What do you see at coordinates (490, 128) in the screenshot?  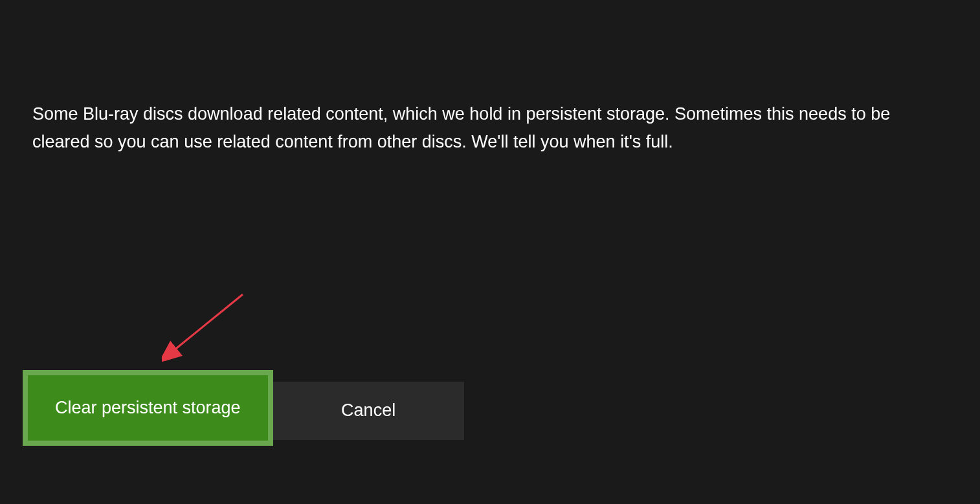 I see `dialog-description: Some Blu-ray discs download related cont…` at bounding box center [490, 128].